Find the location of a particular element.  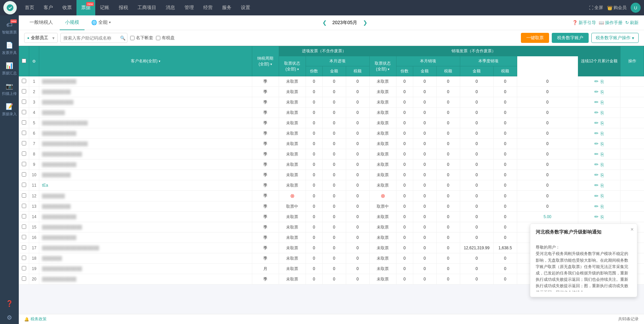

sidebar-item-entry: 📝 票据录入 is located at coordinates (9, 110).